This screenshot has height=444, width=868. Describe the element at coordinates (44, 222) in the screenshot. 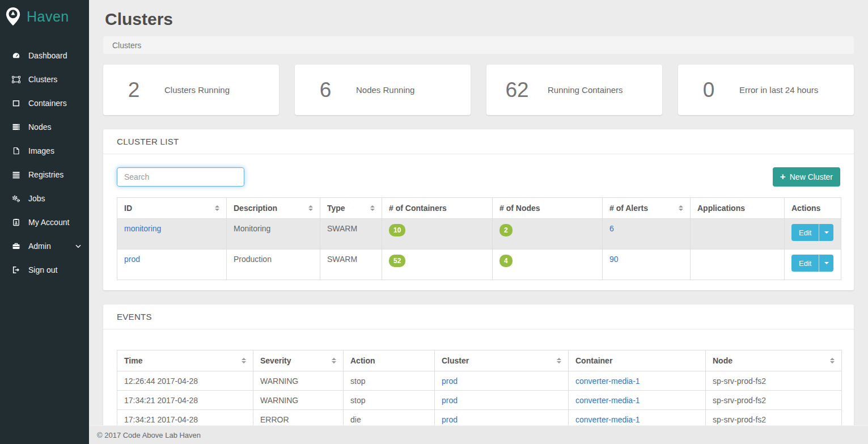

I see `sidebar-item-my-account: My Account` at that location.